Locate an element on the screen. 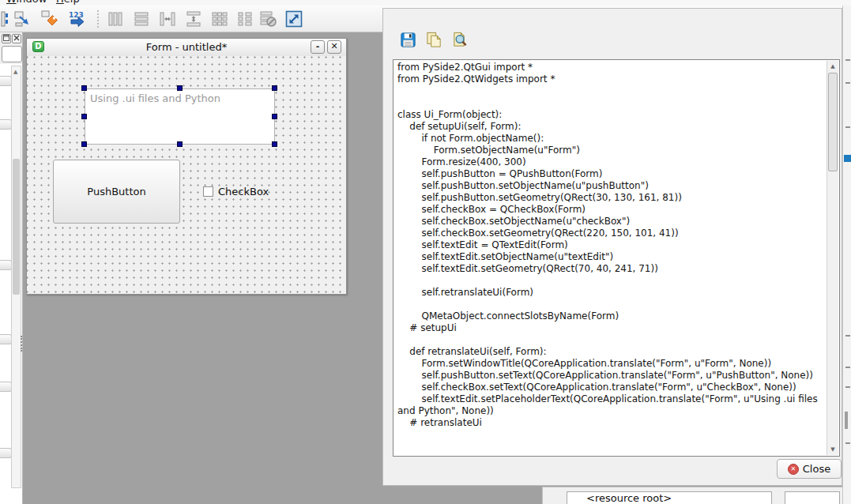 The image size is (851, 504). form-minimize-button: - is located at coordinates (318, 47).